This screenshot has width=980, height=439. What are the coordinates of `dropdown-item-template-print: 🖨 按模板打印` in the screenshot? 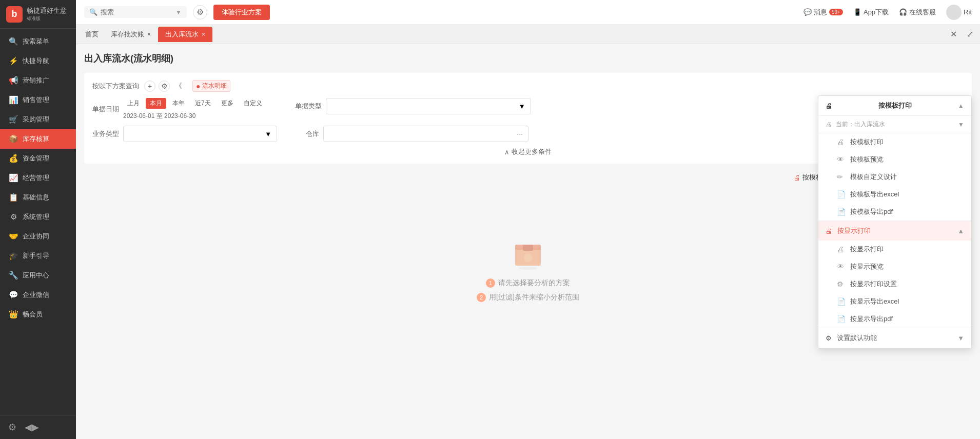 It's located at (895, 142).